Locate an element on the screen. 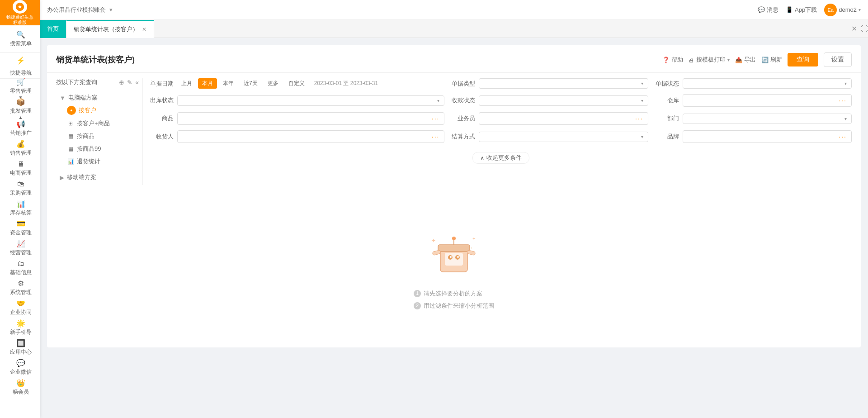 The image size is (868, 418). tree-child-returns: 📊 退货统计 is located at coordinates (101, 162).